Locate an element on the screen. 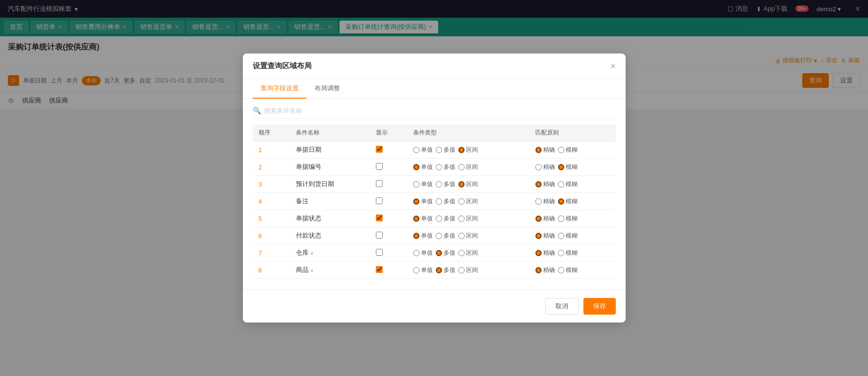 Image resolution: width=868 pixels, height=376 pixels. search-icon: 🔍 is located at coordinates (257, 108).